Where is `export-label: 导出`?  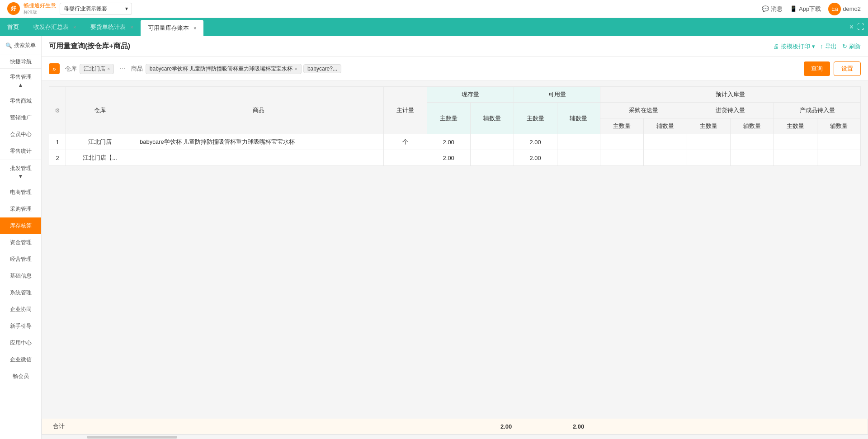
export-label: 导出 is located at coordinates (831, 47).